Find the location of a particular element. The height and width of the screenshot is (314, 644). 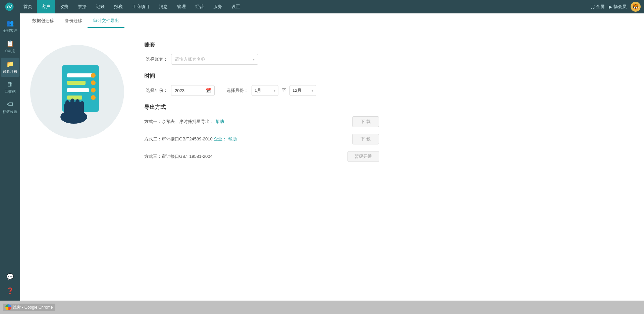

method1-label-text: 方式一：余额表、序时账批量导出： is located at coordinates (179, 121).